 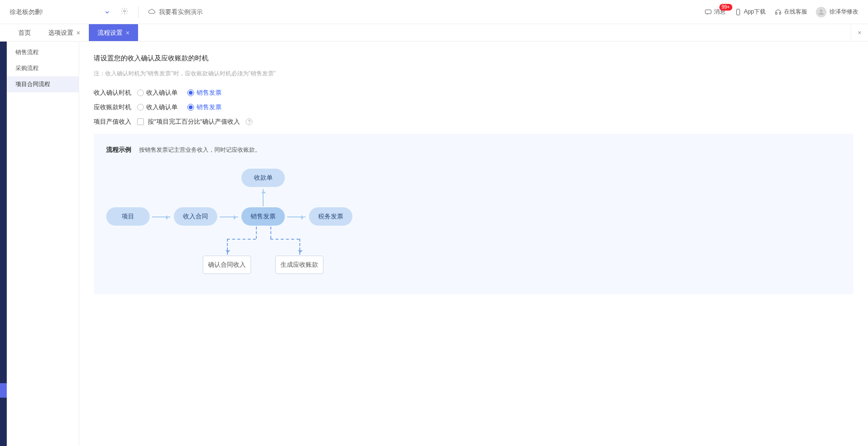 I want to click on online-service-button: 在线客服, so click(x=791, y=12).